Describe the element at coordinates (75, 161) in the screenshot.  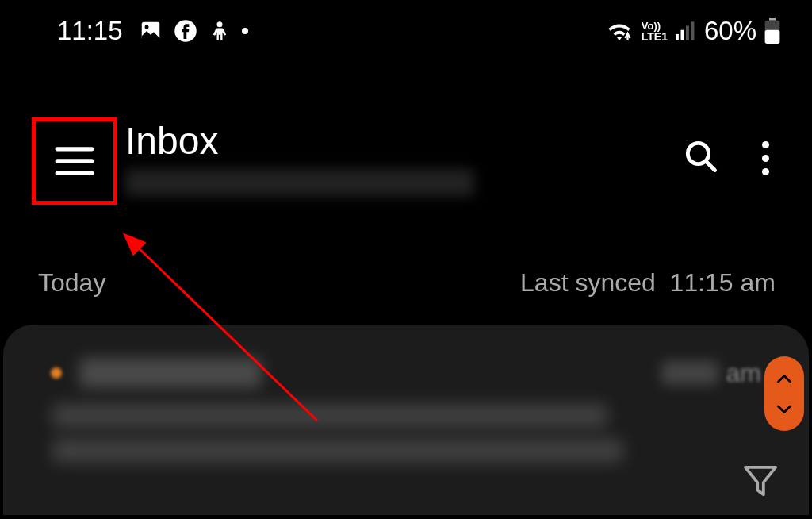
I see `hamburger-icon` at that location.